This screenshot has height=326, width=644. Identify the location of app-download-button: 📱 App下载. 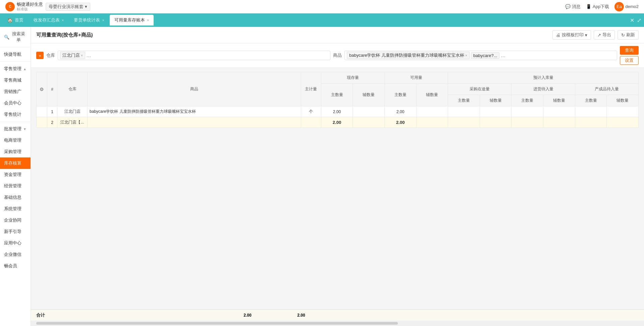
(598, 7).